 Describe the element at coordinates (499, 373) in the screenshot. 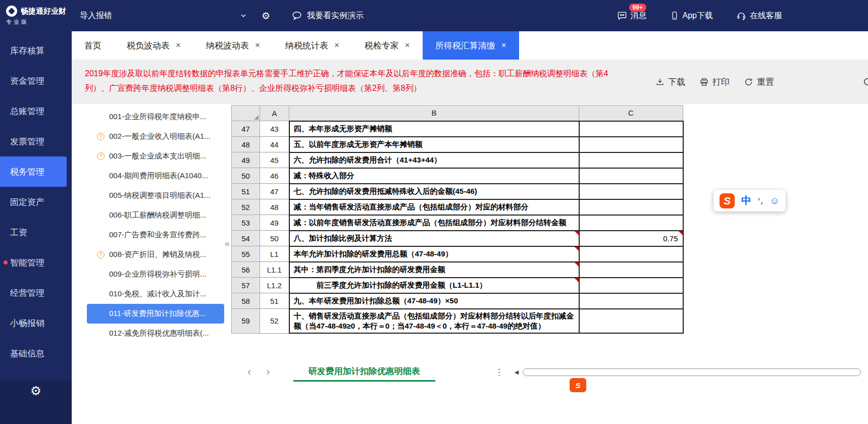

I see `more-sheets-icon: ⋮` at that location.